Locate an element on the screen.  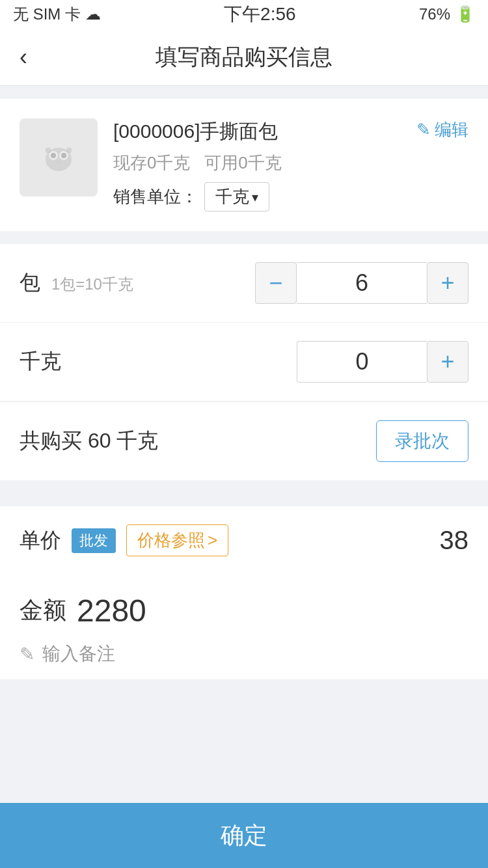
edit-icon: ✎ is located at coordinates (424, 130).